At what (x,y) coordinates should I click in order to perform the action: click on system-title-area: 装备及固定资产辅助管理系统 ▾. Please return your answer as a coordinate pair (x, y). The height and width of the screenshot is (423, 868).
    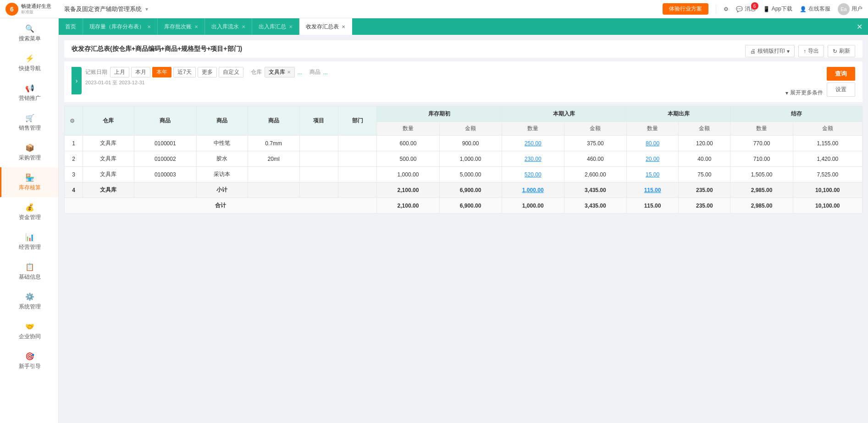
    Looking at the image, I should click on (363, 9).